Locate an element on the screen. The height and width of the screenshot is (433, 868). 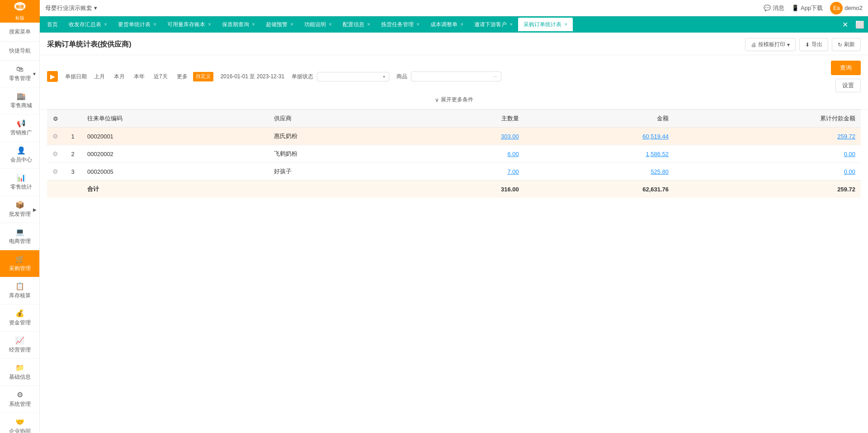
date-shortcut-this-month: 本月 is located at coordinates (119, 77).